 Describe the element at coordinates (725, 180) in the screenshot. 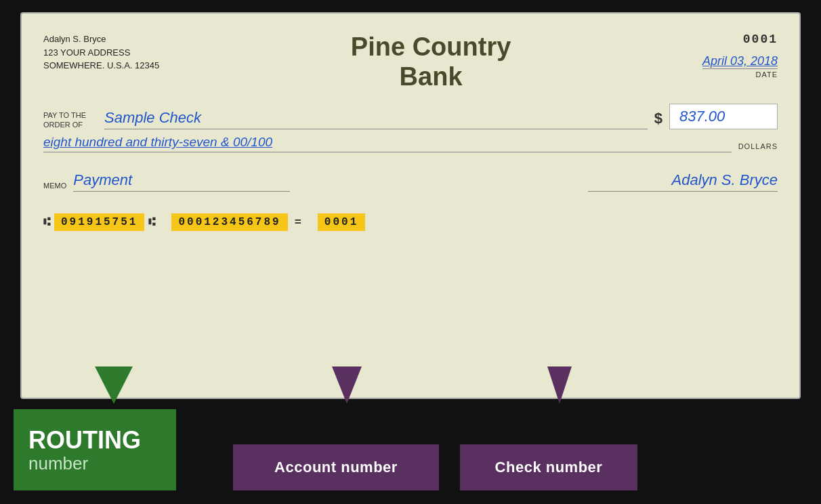

I see `signature-value: Adalyn S. Bryce` at that location.